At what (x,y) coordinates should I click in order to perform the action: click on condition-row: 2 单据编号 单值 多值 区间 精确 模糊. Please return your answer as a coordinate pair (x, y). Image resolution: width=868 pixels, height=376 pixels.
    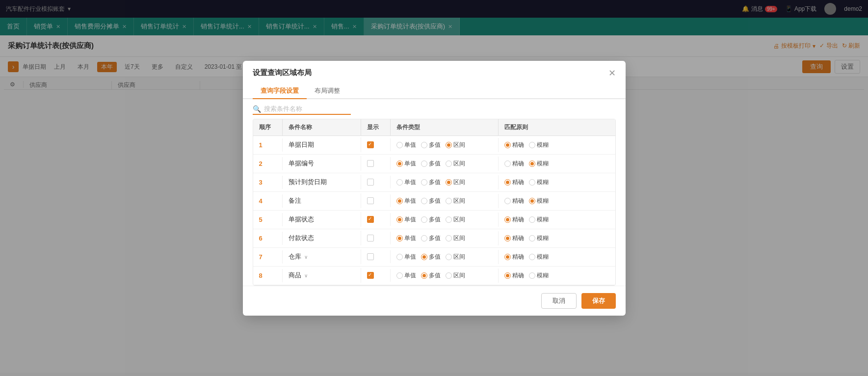
    Looking at the image, I should click on (434, 164).